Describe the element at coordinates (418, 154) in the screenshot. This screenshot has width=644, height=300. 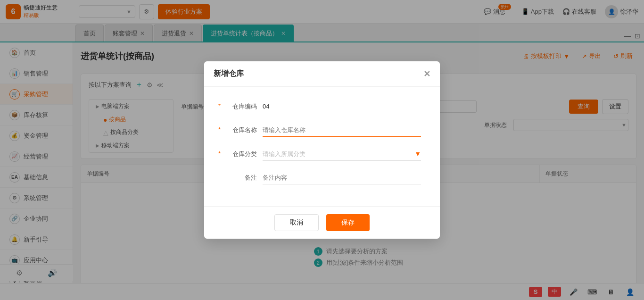
I see `category-chevron-icon: ▼` at that location.